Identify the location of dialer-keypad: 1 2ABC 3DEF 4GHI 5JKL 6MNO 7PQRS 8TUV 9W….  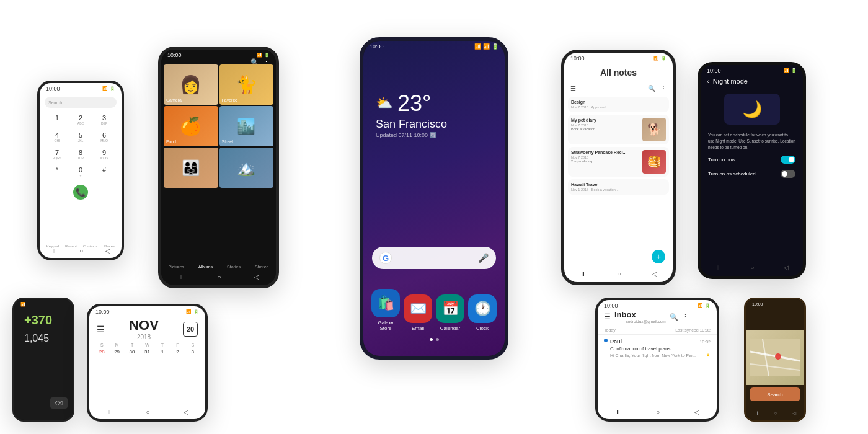
(81, 146).